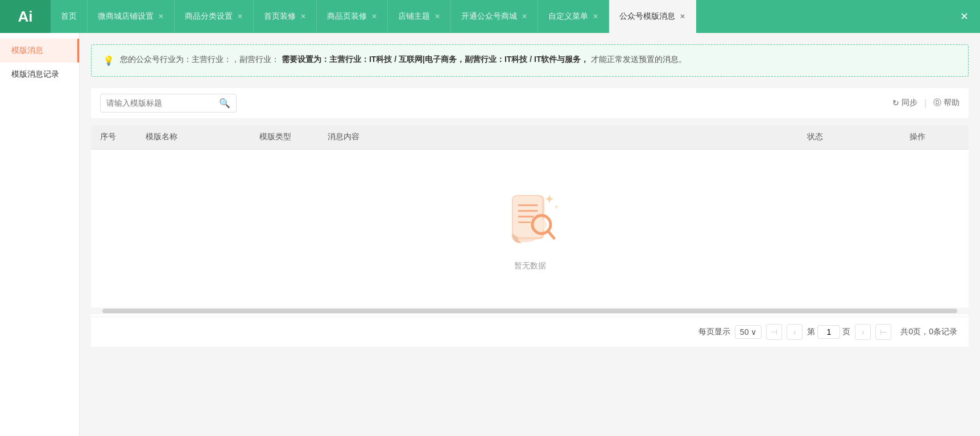 The width and height of the screenshot is (980, 436). Describe the element at coordinates (530, 103) in the screenshot. I see `toolbar: 🔍 ↻ 同步 | ⓪ 帮助` at that location.